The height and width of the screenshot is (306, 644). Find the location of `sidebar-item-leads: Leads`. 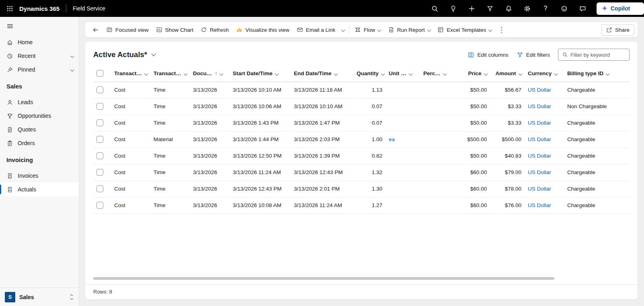

sidebar-item-leads: Leads is located at coordinates (39, 102).